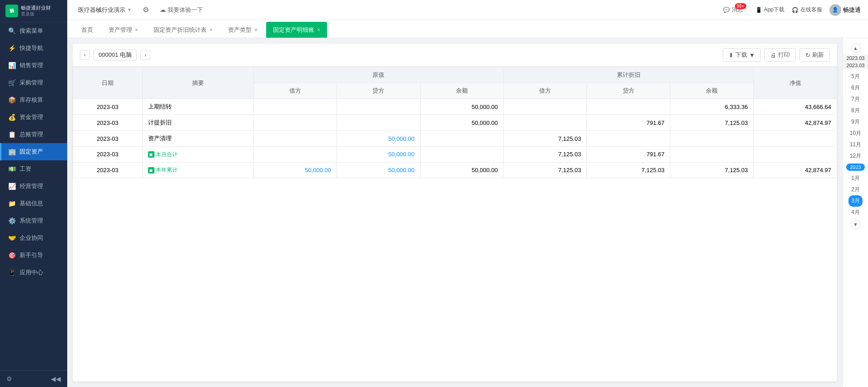 This screenshot has height=387, width=868. What do you see at coordinates (545, 91) in the screenshot?
I see `col-accum-debit-header: 借方` at bounding box center [545, 91].